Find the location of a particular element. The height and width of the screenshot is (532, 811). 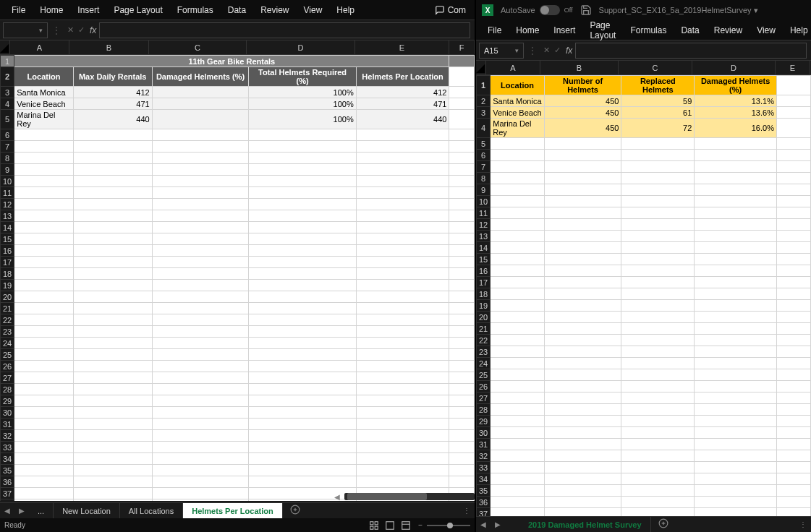

toggle-icon is located at coordinates (550, 10).